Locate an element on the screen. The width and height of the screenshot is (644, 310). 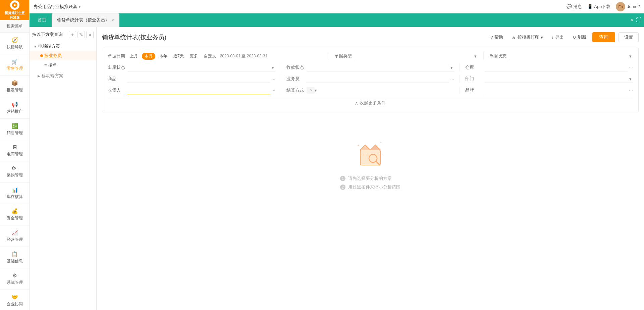
retail-label: 零售管理 is located at coordinates (15, 68).